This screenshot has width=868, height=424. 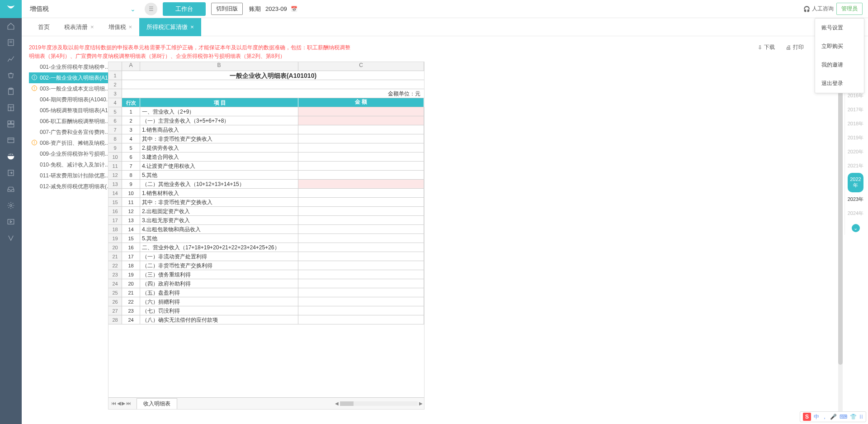 I want to click on cell: （二）其他业务收入（10+12+13+14+15）, so click(x=219, y=184).